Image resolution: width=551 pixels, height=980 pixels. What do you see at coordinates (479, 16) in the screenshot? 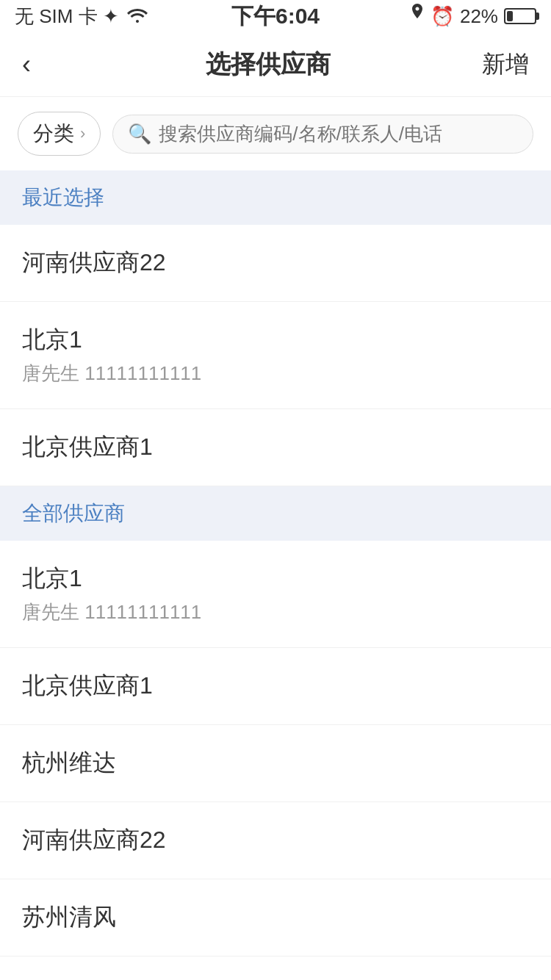
I see `battery-percent: 22%` at bounding box center [479, 16].